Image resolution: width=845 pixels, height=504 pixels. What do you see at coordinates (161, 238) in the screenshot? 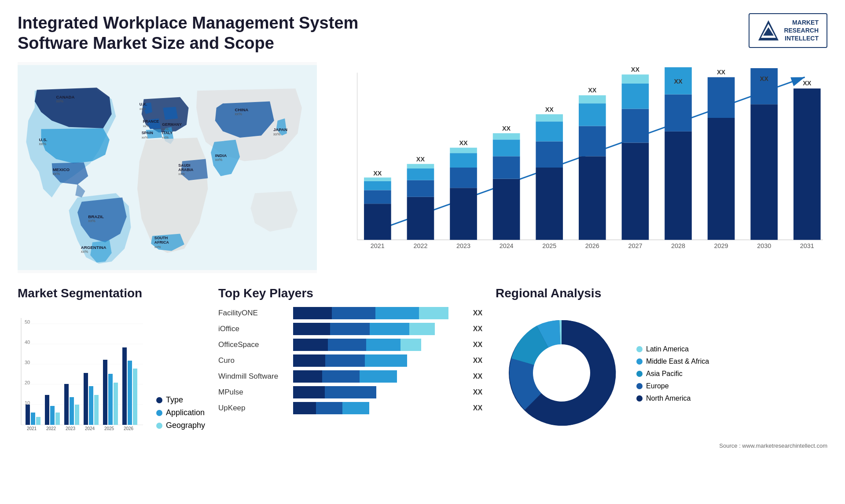
I see `svg-text: SOUTH` at bounding box center [161, 238].